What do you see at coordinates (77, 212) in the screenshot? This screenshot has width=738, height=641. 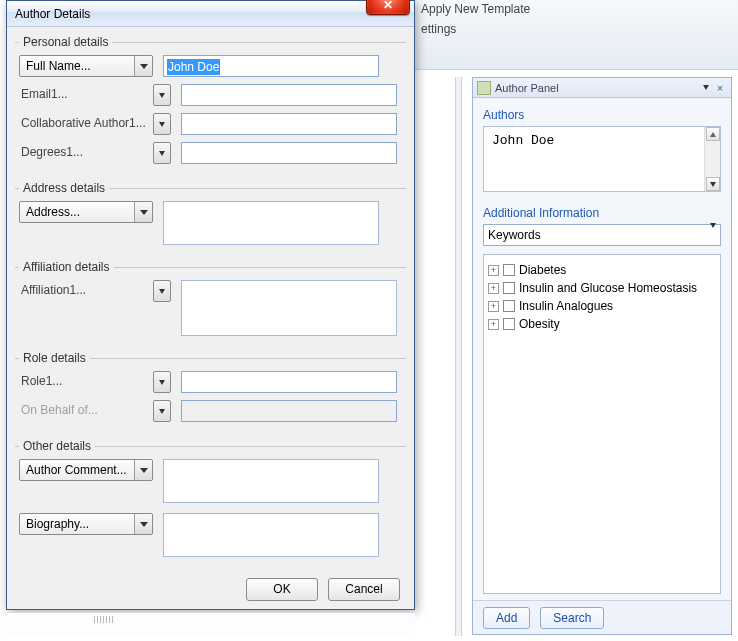 I see `address-combo-label: Address...` at bounding box center [77, 212].